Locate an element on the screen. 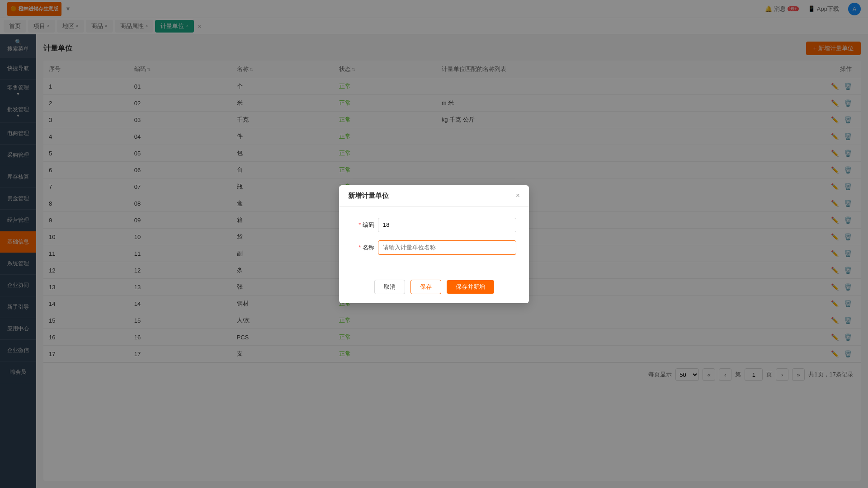  add-unit-dialog: 新增计量单位 × 编码 名称 取消 保存 保存并新增 is located at coordinates (434, 244).